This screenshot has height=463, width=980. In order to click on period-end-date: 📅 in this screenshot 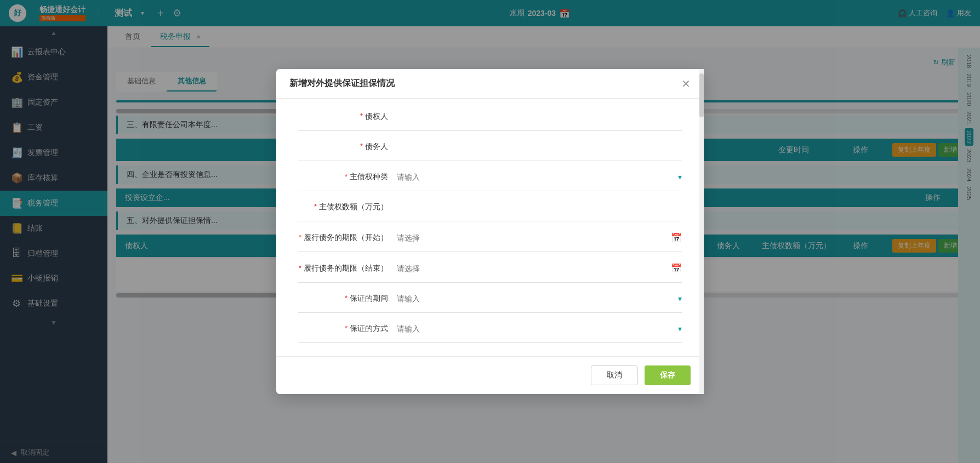, I will do `click(539, 268)`.